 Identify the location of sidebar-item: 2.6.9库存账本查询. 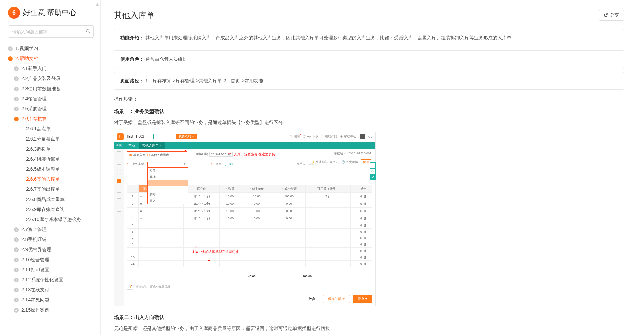
(51, 210).